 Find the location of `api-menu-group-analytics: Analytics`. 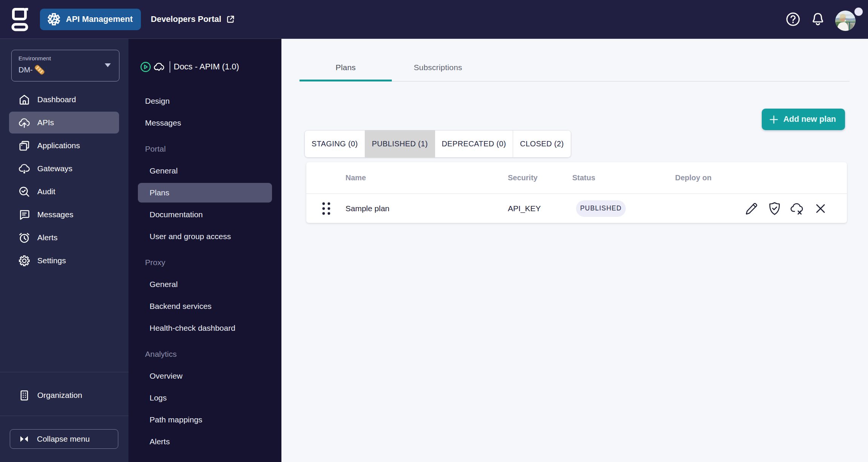

api-menu-group-analytics: Analytics is located at coordinates (205, 354).